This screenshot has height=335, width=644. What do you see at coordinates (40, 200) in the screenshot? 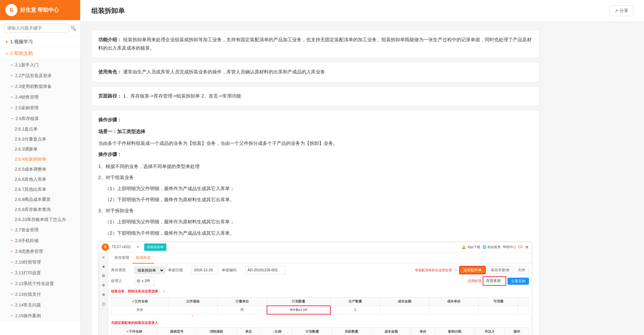
I see `sidebar-item-goods-cost: 2.6.8商品成本重算` at bounding box center [40, 200].